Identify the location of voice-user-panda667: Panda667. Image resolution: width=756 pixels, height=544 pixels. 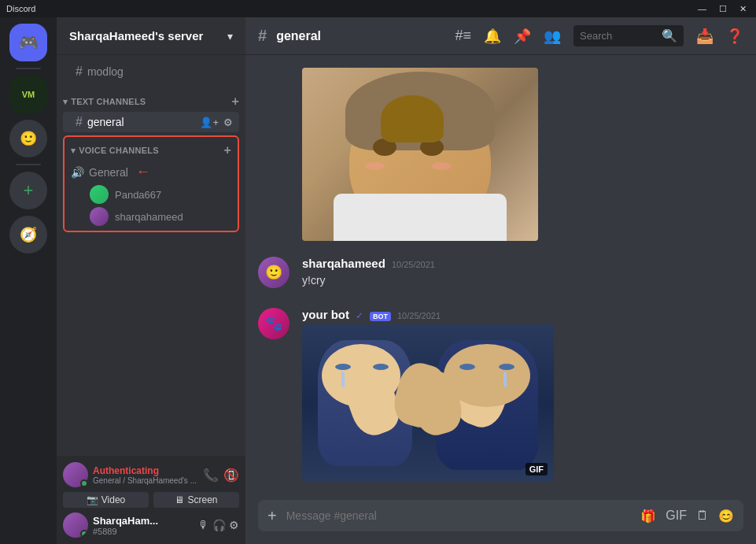
(151, 194).